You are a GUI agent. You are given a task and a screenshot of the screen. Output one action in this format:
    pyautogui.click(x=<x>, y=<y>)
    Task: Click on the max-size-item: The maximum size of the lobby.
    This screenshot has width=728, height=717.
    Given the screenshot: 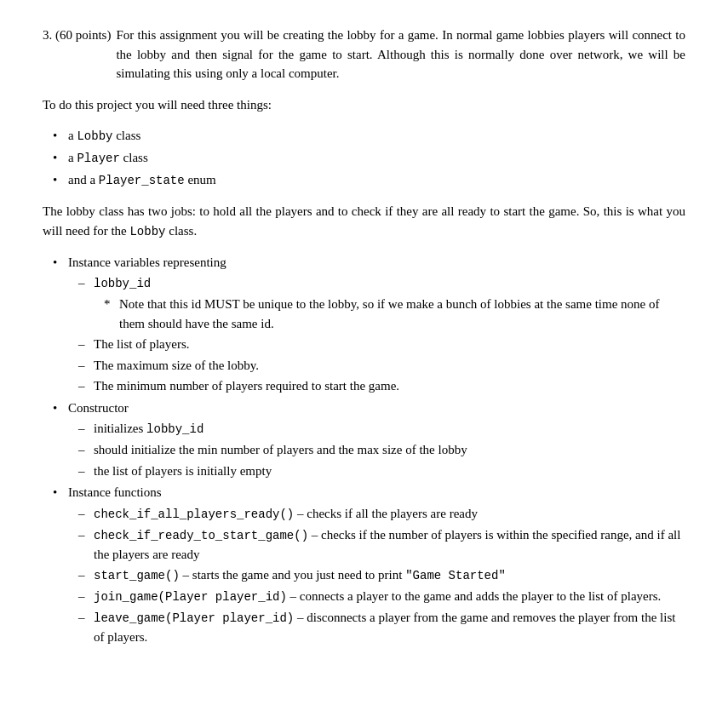 What is the action you would take?
    pyautogui.click(x=390, y=366)
    